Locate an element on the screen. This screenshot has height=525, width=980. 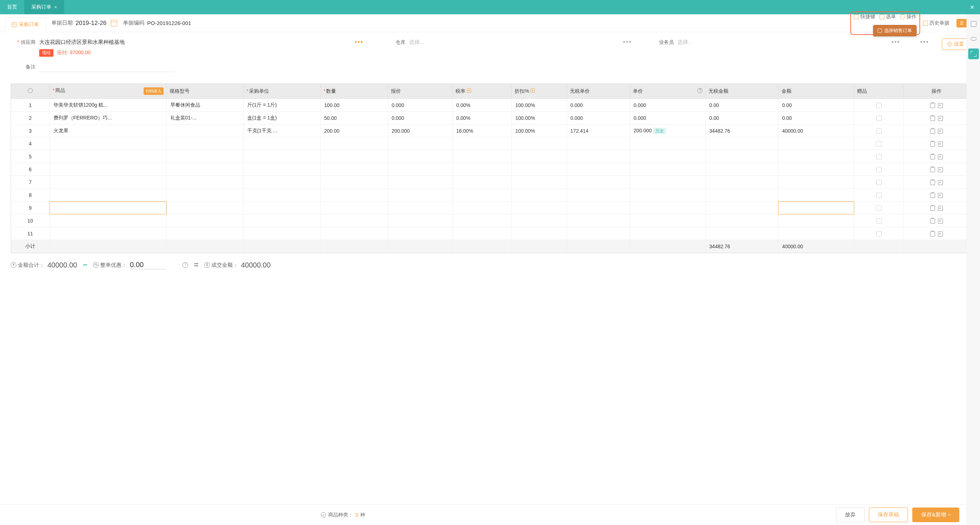
edit-tax-icon is located at coordinates (469, 91).